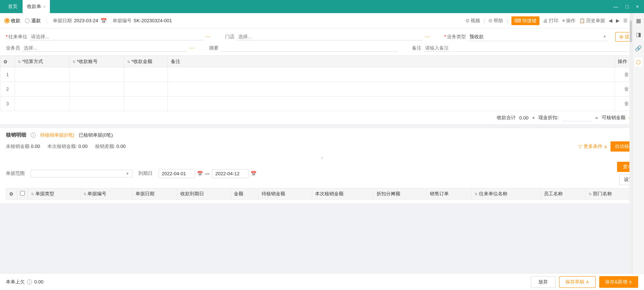  What do you see at coordinates (45, 194) in the screenshot?
I see `th-doc-type-label: 单据类型` at bounding box center [45, 194].